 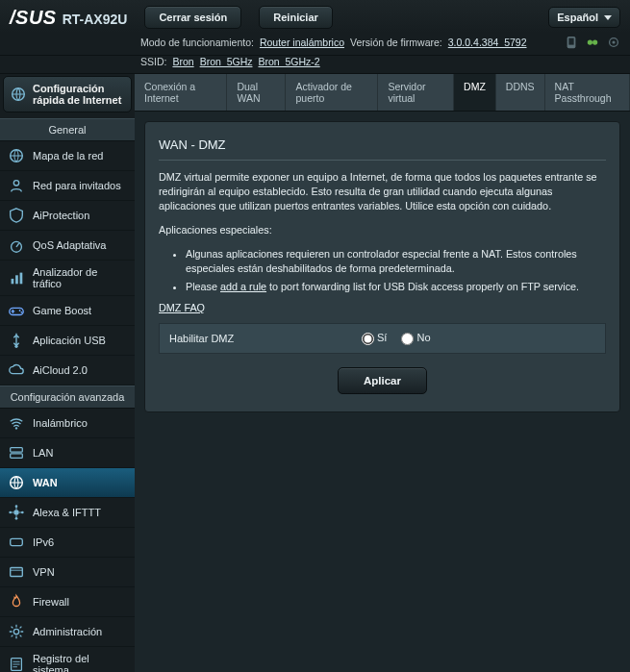 What do you see at coordinates (183, 62) in the screenshot?
I see `ssid-0: Bron` at bounding box center [183, 62].